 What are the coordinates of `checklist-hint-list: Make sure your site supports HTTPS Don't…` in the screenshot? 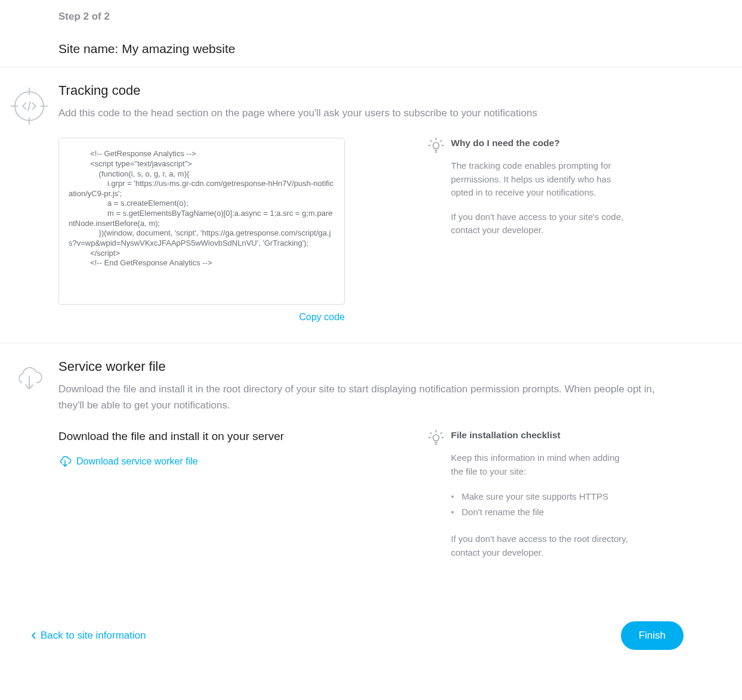 It's located at (540, 504).